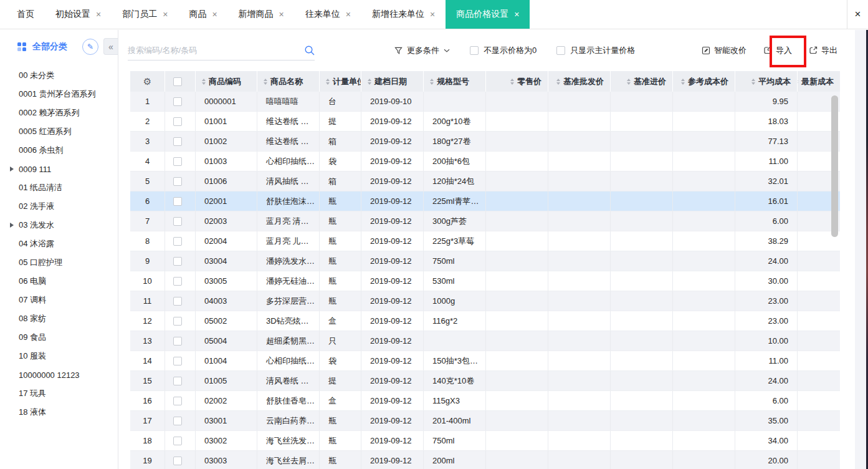  I want to click on select-all-checkbox, so click(181, 81).